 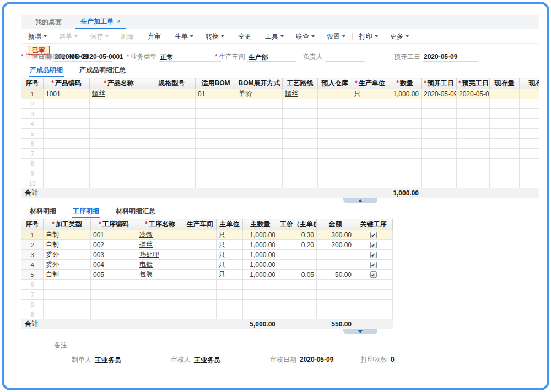 I want to click on cell-bom_mode, so click(x=260, y=114).